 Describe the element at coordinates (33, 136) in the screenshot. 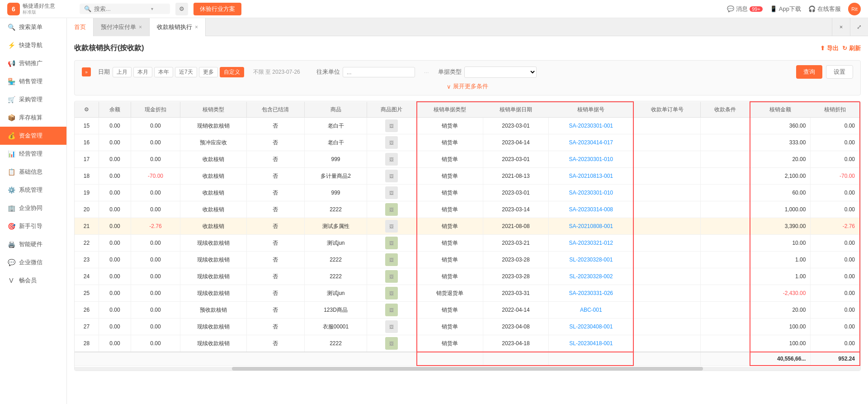

I see `sidebar-item-fund-mgmt: 💰 资金管理` at that location.